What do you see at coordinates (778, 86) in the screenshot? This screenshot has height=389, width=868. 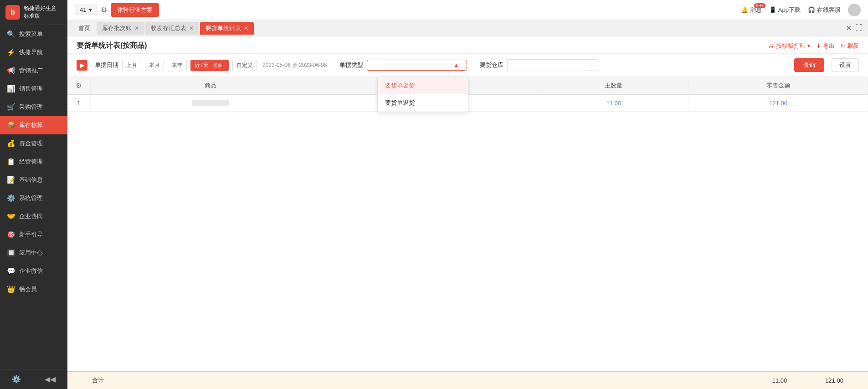 I see `col-amount: 零售金额` at bounding box center [778, 86].